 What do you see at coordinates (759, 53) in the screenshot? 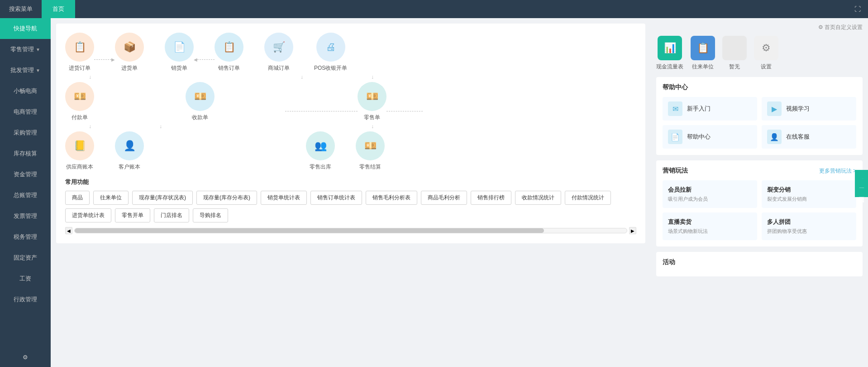
I see `quick-icons-row: 📊现金流量表📋往来单位暂无⚙设置` at bounding box center [759, 53].